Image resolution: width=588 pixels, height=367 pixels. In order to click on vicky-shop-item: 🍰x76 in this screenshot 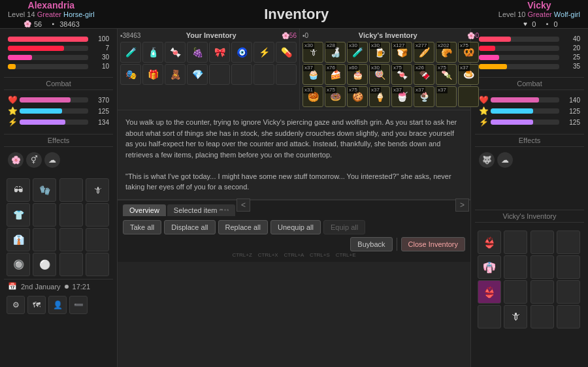, I will do `click(335, 74)`.